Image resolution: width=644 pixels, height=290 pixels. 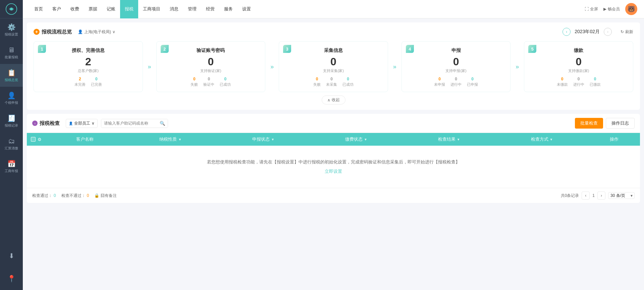 What do you see at coordinates (88, 82) in the screenshot?
I see `step-details-1: 2 未完善 0 已完善` at bounding box center [88, 82].